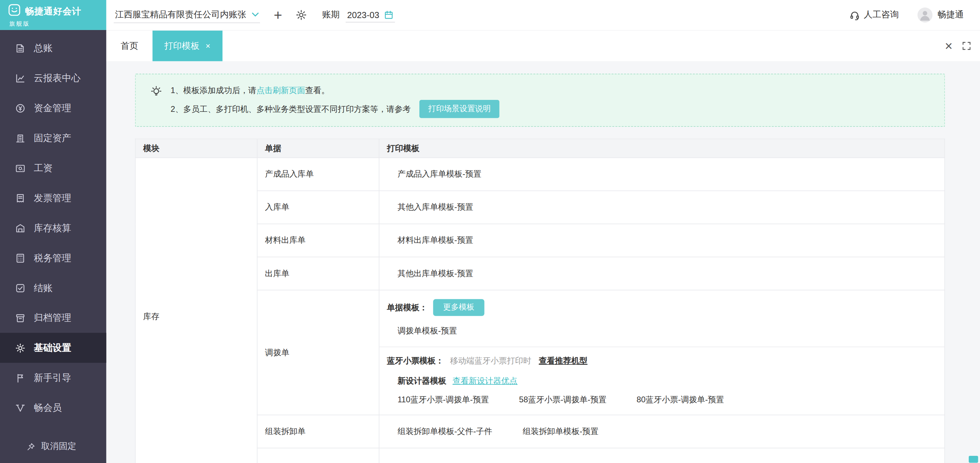 This screenshot has height=463, width=980. I want to click on doc-cell: 出库单, so click(318, 274).